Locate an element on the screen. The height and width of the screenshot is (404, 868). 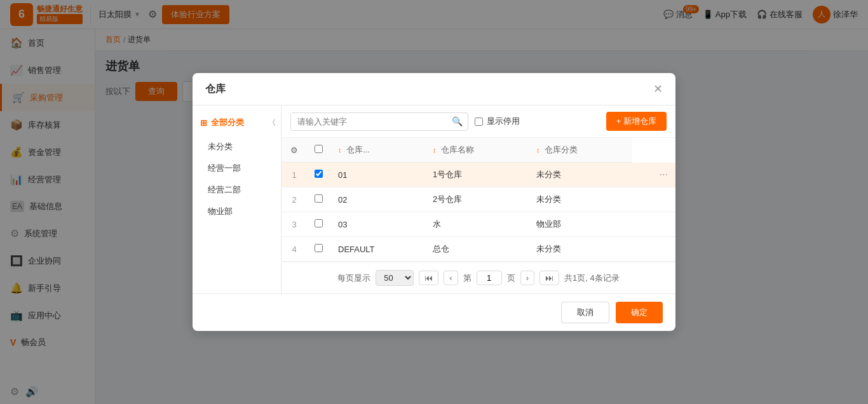
add-warehouse-button: + 新增仓库 is located at coordinates (637, 121).